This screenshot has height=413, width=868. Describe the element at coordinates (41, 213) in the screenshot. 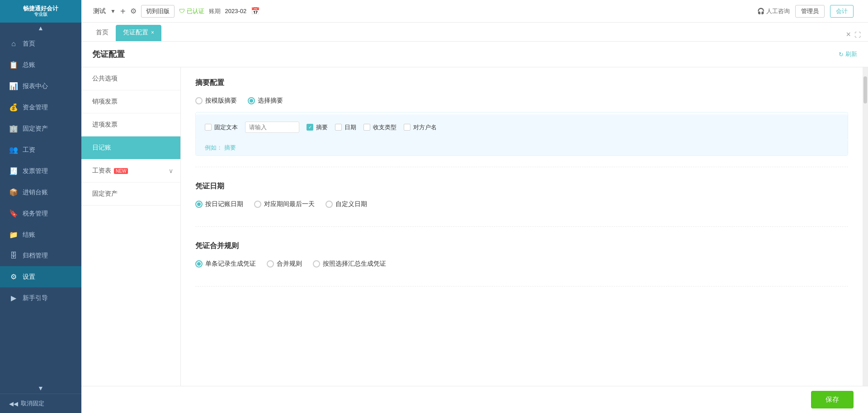

I see `sidebar-item-tax: 🔖 税务管理` at that location.